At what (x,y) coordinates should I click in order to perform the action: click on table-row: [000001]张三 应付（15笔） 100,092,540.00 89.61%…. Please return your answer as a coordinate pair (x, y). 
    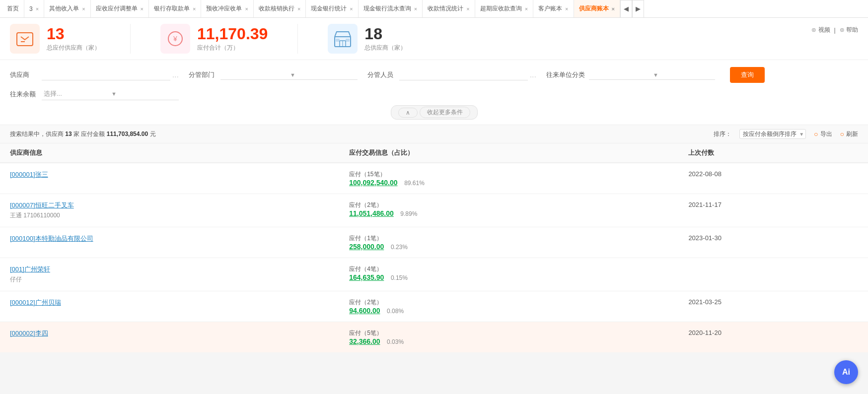
    Looking at the image, I should click on (434, 179).